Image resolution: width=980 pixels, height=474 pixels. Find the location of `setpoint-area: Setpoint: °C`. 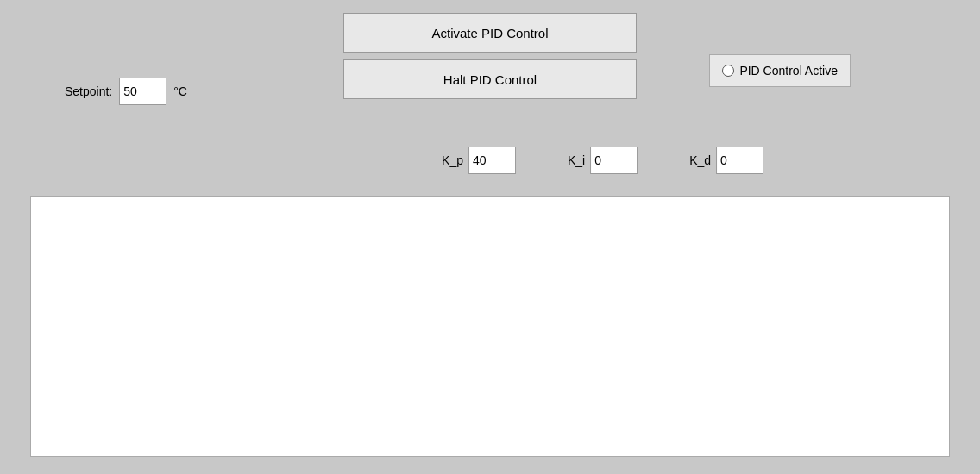

setpoint-area: Setpoint: °C is located at coordinates (126, 91).